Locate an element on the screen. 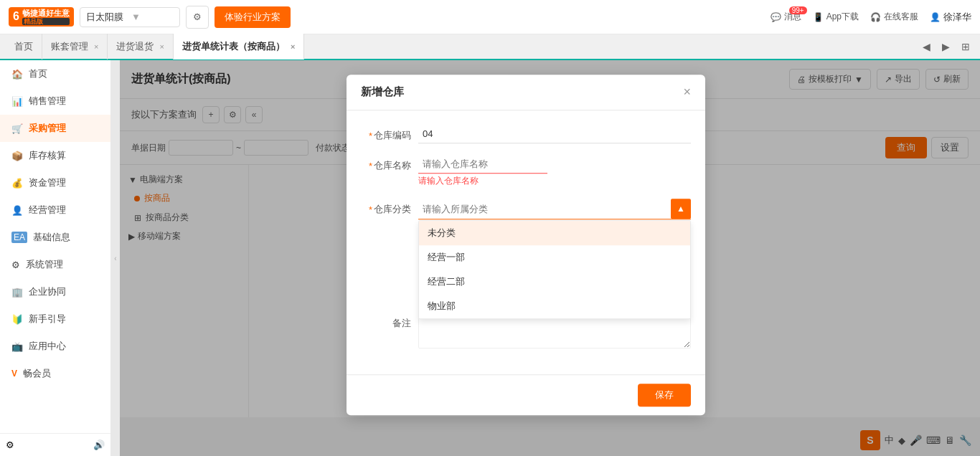  tab-home: 首页 is located at coordinates (24, 47).